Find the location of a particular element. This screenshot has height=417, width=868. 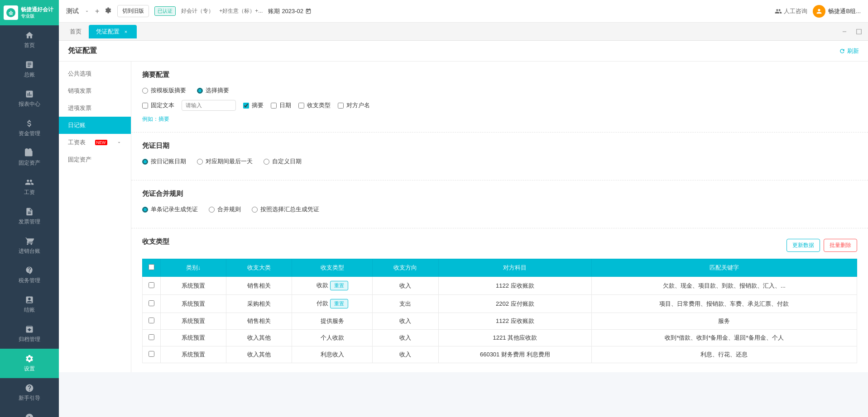

logo-text: 畅捷通好会计 专业版 is located at coordinates (37, 13).